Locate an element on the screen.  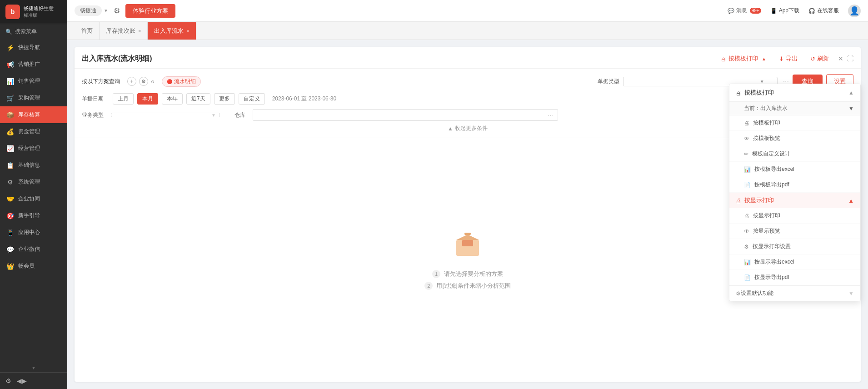
tab-flow-close: × is located at coordinates (188, 31).